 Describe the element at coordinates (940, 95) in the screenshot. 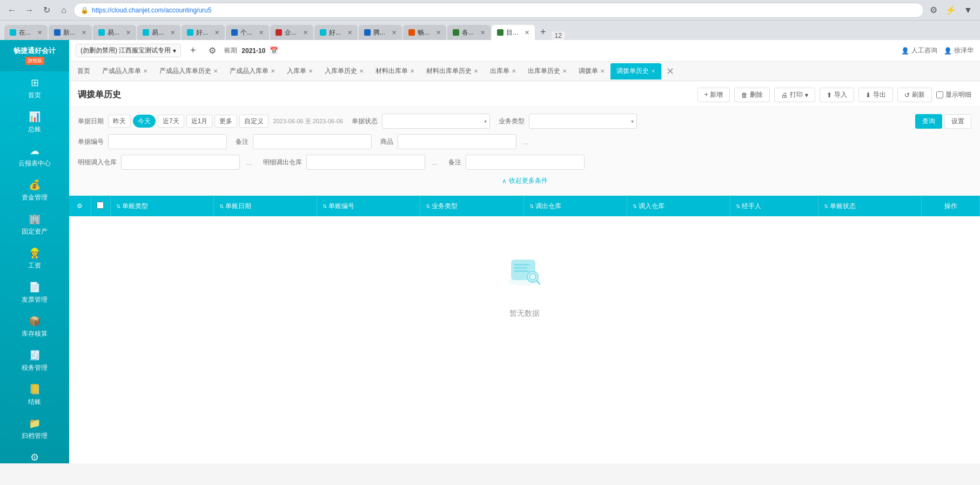

I see `display-detail-check` at that location.